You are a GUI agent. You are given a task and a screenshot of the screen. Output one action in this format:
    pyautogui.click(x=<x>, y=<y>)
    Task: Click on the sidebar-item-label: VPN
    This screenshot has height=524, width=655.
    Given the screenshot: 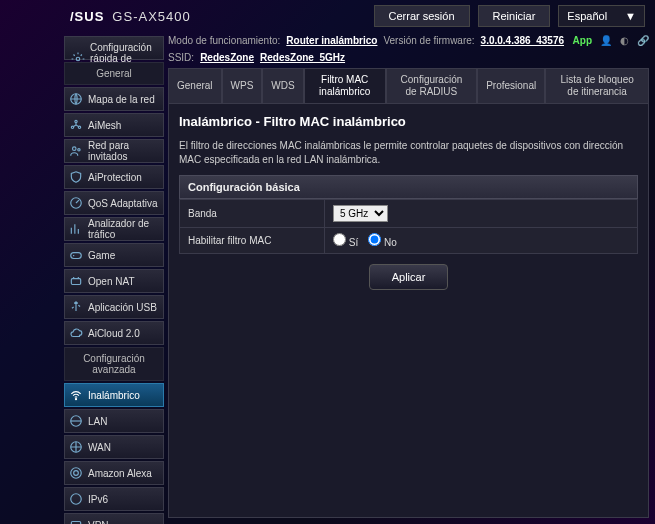 What is the action you would take?
    pyautogui.click(x=98, y=522)
    